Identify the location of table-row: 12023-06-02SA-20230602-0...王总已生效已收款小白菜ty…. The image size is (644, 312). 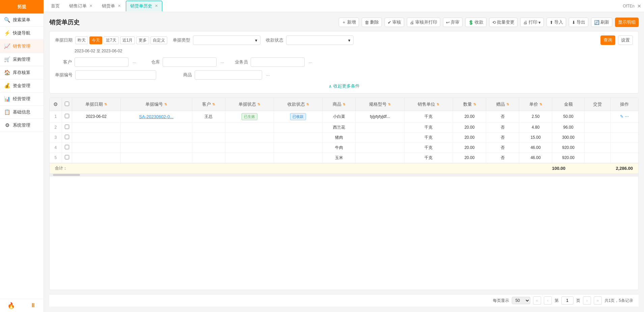
(344, 116).